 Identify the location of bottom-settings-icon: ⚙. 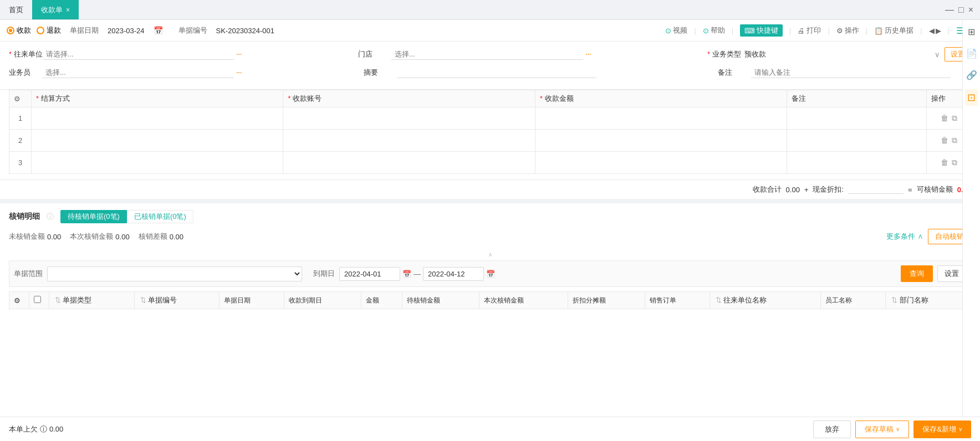
(17, 300).